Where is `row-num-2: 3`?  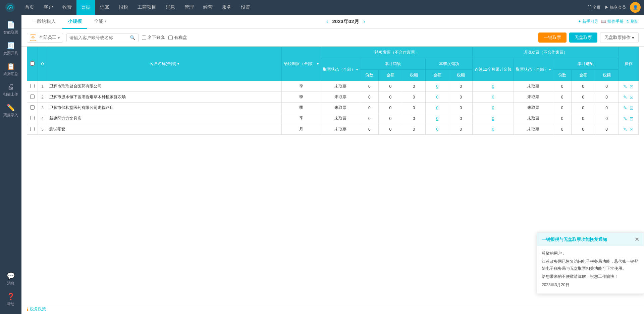
row-num-2: 3 is located at coordinates (43, 108).